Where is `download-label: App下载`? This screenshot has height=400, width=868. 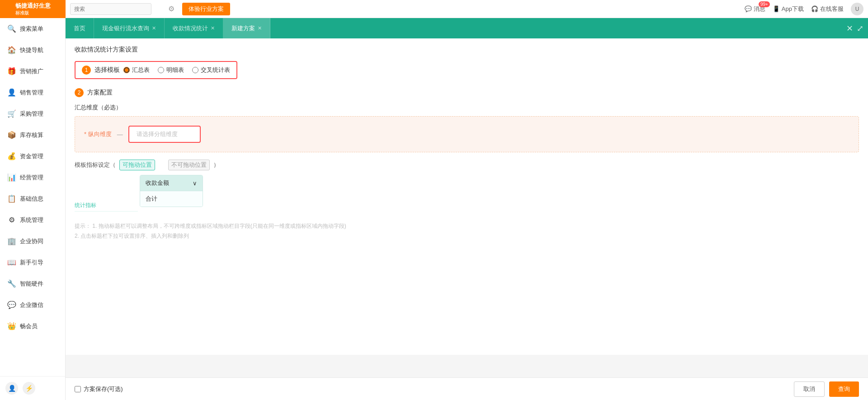 download-label: App下载 is located at coordinates (793, 9).